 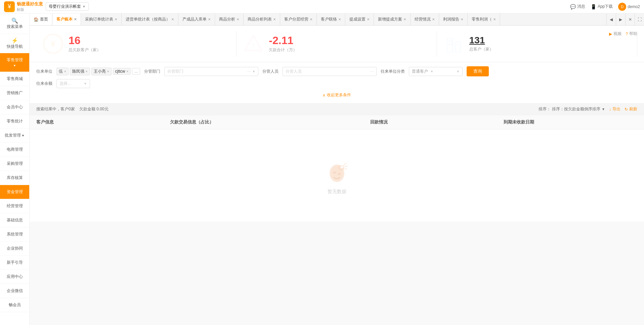 What do you see at coordinates (372, 71) in the screenshot?
I see `person-select-more: ···` at bounding box center [372, 71].